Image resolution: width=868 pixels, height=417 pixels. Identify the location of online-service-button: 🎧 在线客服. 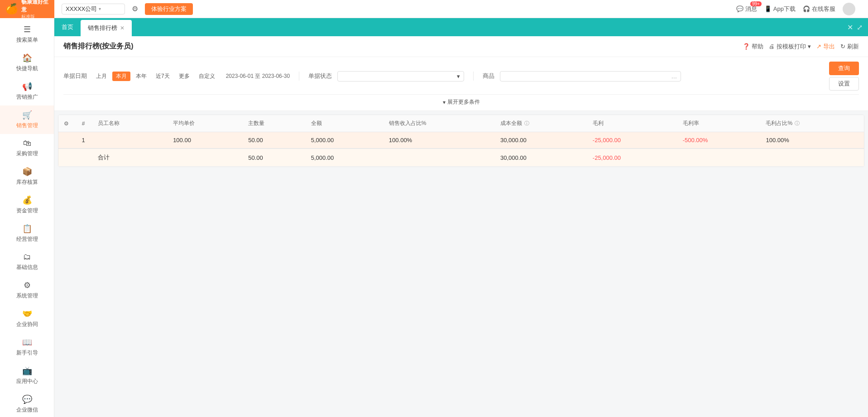
(819, 9).